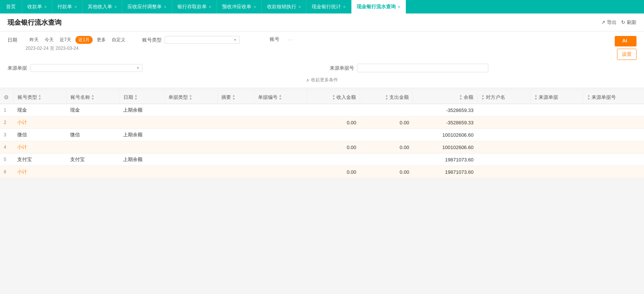  What do you see at coordinates (52, 48) in the screenshot?
I see `date-range: 2023-02-24 至 2023-03-24` at bounding box center [52, 48].